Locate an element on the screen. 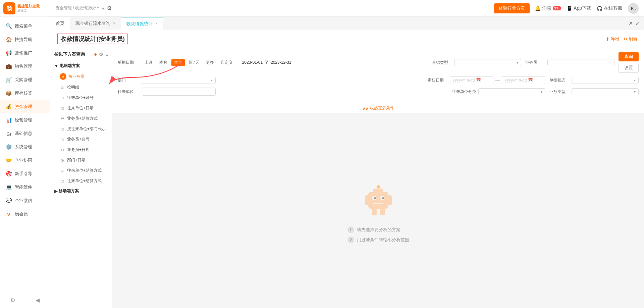 This screenshot has height=308, width=644. date-tab-this-month: 本月 is located at coordinates (163, 62).